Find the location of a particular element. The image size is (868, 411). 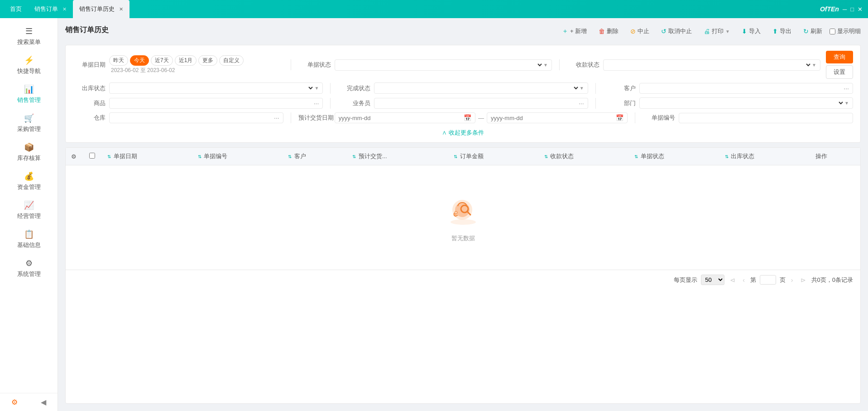

sidebar-item-quick-nav-label: 快捷导航 is located at coordinates (29, 71).